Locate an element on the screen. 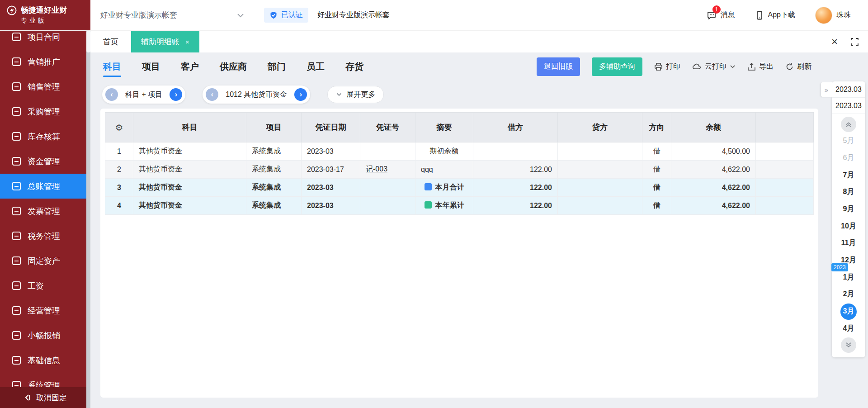  cell-summary: 本年累计 is located at coordinates (444, 206).